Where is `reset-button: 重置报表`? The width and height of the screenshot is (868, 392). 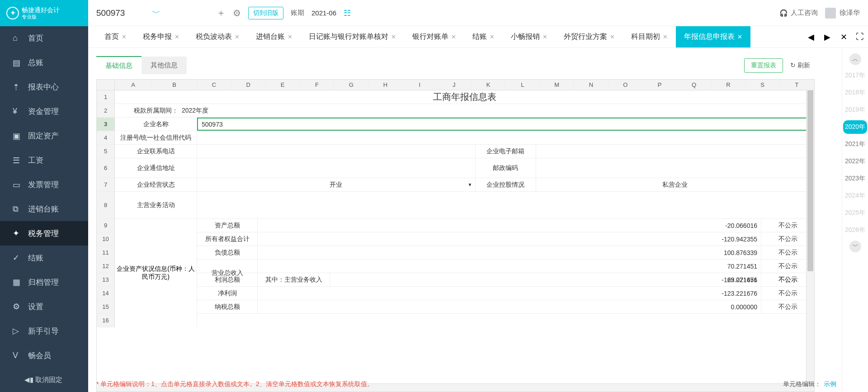 reset-button: 重置报表 is located at coordinates (764, 66).